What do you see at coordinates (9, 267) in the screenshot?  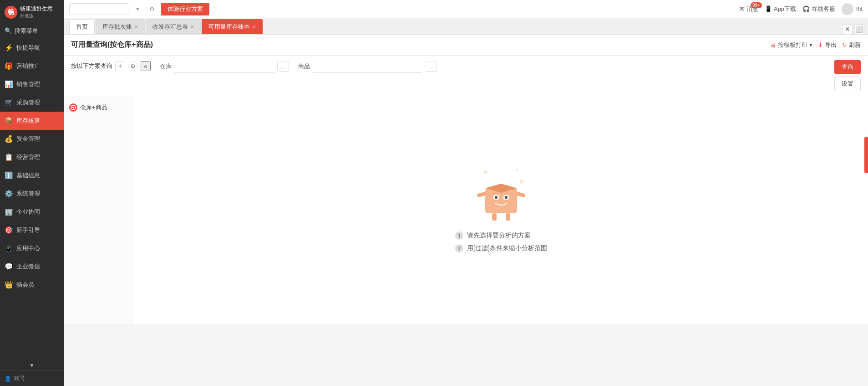 I see `enterprise-wechat-icon: 💬` at bounding box center [9, 267].